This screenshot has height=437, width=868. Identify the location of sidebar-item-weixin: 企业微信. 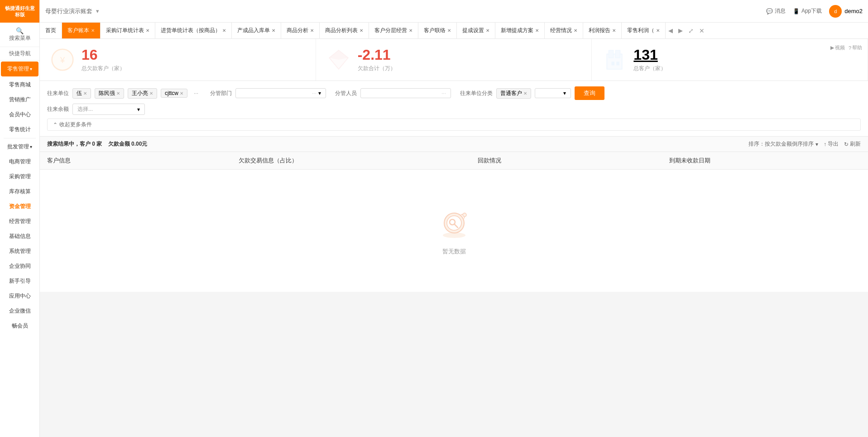
(20, 311).